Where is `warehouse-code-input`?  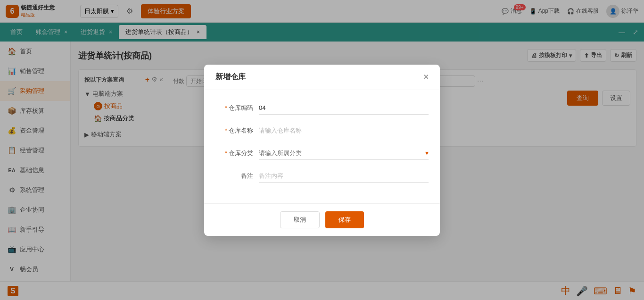
warehouse-code-input is located at coordinates (344, 108).